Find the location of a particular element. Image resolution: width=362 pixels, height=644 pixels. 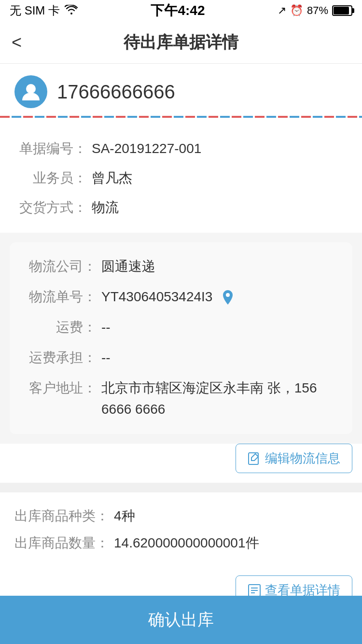

edit-logistics-container: 编辑物流信息 is located at coordinates (181, 463).